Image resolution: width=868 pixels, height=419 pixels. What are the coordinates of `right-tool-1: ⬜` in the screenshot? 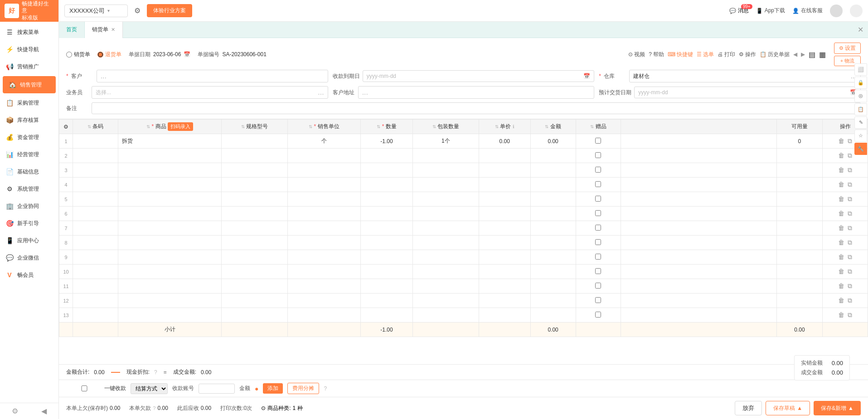 It's located at (861, 70).